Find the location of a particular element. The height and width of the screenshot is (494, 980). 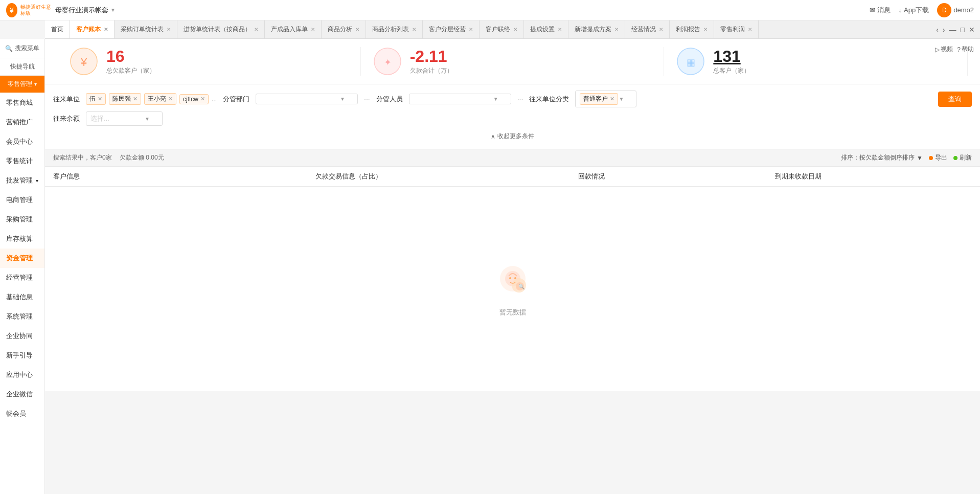

refresh-btn: 刷新 is located at coordinates (963, 158).